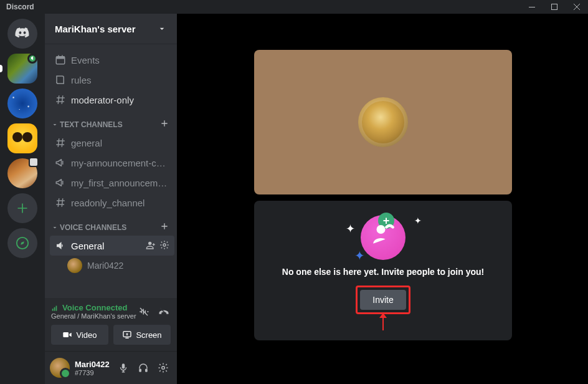 The width and height of the screenshot is (588, 384). Describe the element at coordinates (112, 203) in the screenshot. I see `text-channel-readonly: readonly_channel` at that location.